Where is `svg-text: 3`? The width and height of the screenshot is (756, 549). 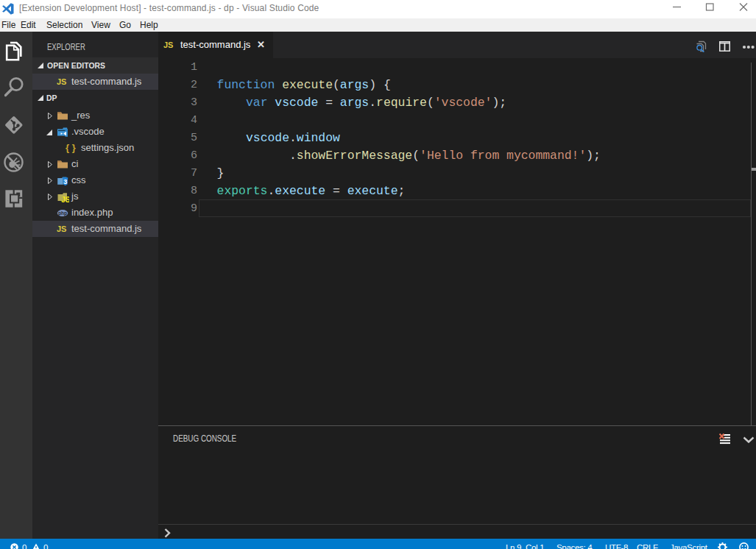 svg-text: 3 is located at coordinates (65, 182).